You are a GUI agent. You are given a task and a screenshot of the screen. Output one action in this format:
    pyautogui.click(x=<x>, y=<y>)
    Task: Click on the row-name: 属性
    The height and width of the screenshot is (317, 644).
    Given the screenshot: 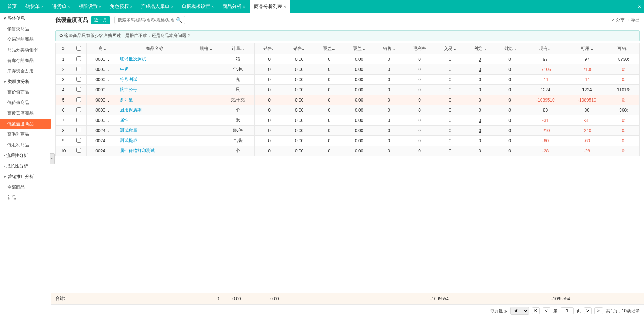 What is the action you would take?
    pyautogui.click(x=154, y=120)
    